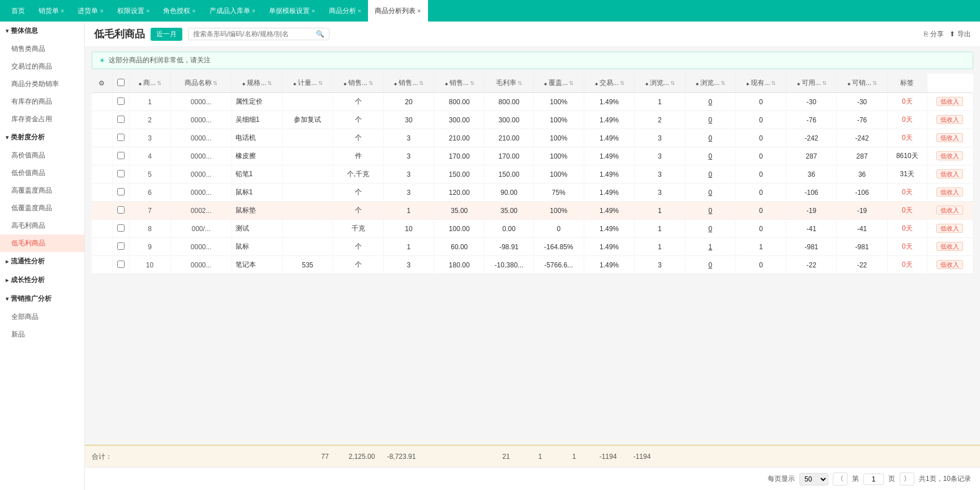 The image size is (980, 490). Describe the element at coordinates (840, 479) in the screenshot. I see `prev-page-button: 〈` at that location.